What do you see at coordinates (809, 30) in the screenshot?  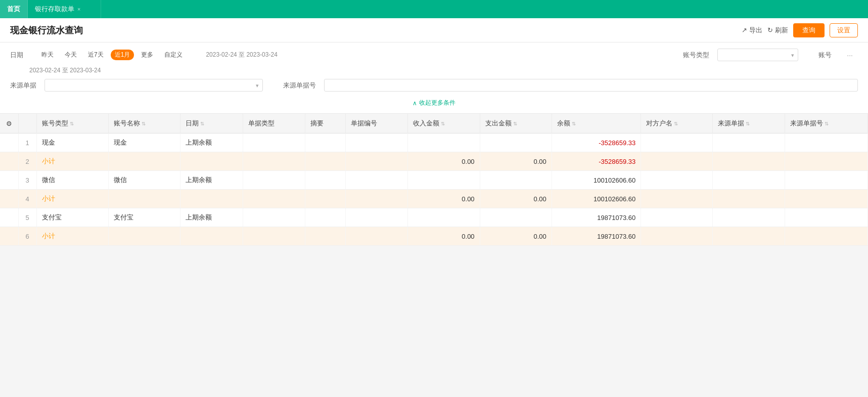 I see `query-button: 查询` at bounding box center [809, 30].